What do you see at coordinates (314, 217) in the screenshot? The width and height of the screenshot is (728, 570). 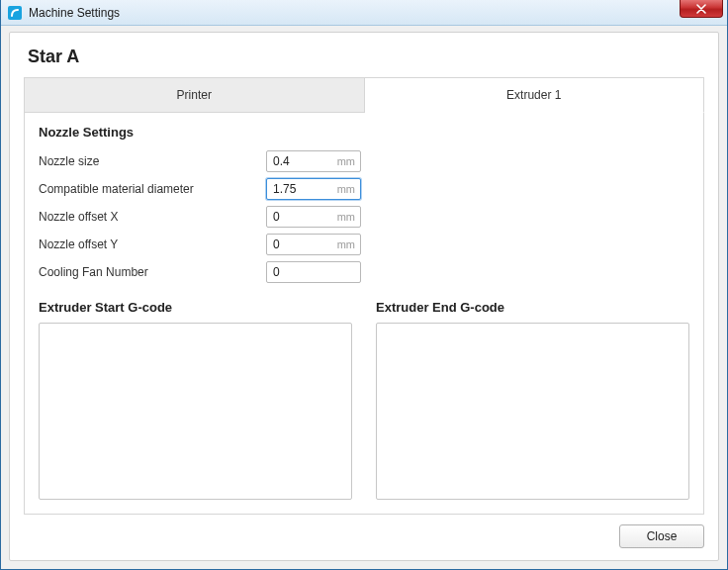 I see `input-nozzle-offset-x` at bounding box center [314, 217].